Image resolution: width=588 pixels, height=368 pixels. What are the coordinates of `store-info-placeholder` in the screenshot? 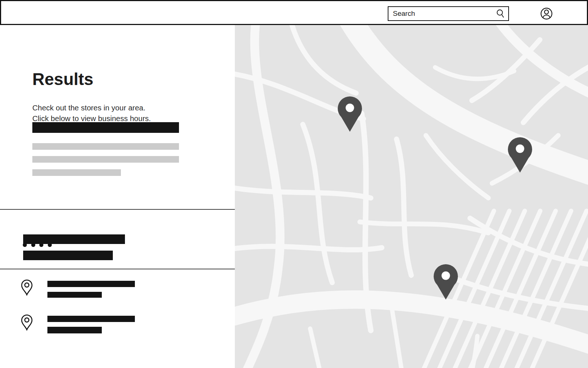 It's located at (68, 255).